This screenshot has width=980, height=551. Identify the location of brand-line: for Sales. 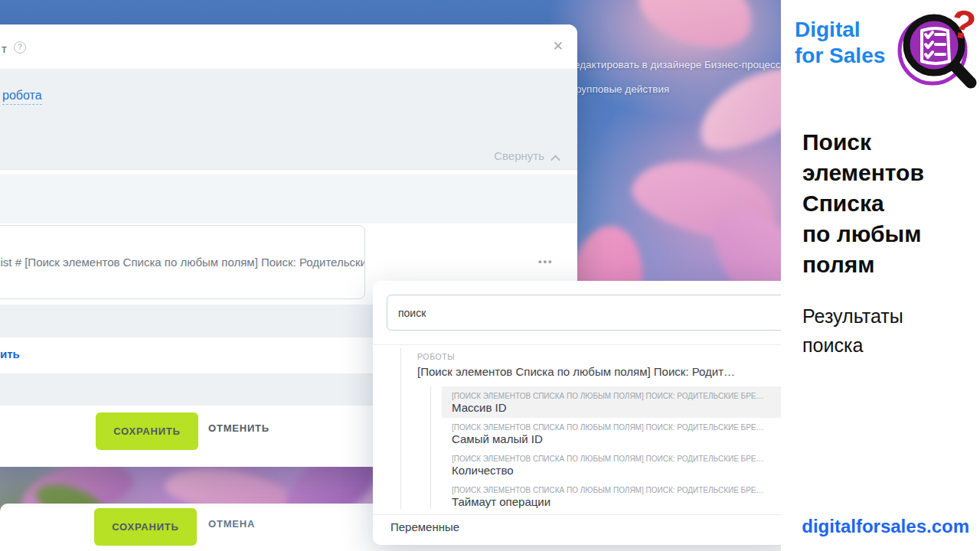
(840, 56).